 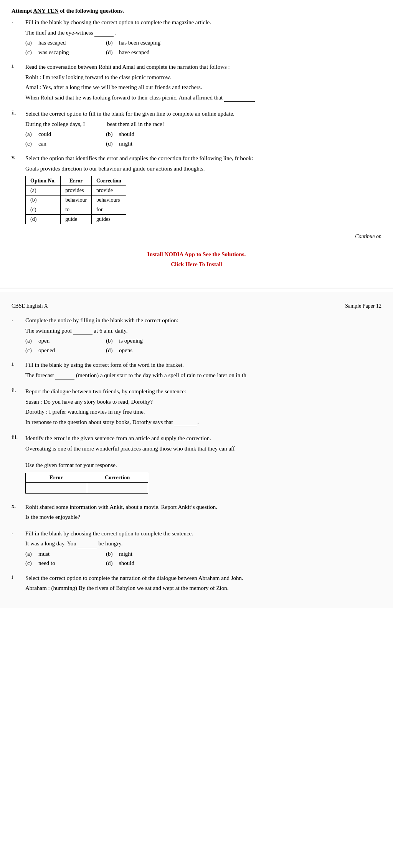 What do you see at coordinates (203, 578) in the screenshot?
I see `p2-qi2-text: Select the correct option to complete th…` at bounding box center [203, 578].